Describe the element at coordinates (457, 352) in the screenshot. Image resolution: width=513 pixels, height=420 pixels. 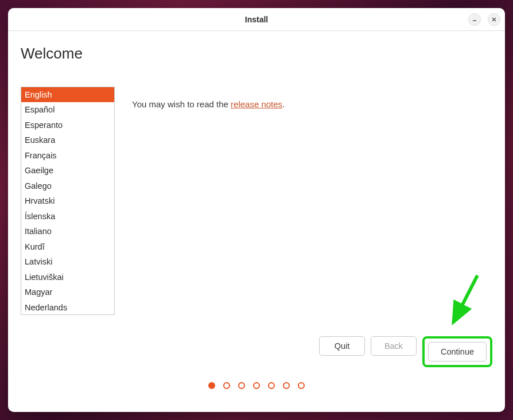
I see `continue-button: Continue` at that location.